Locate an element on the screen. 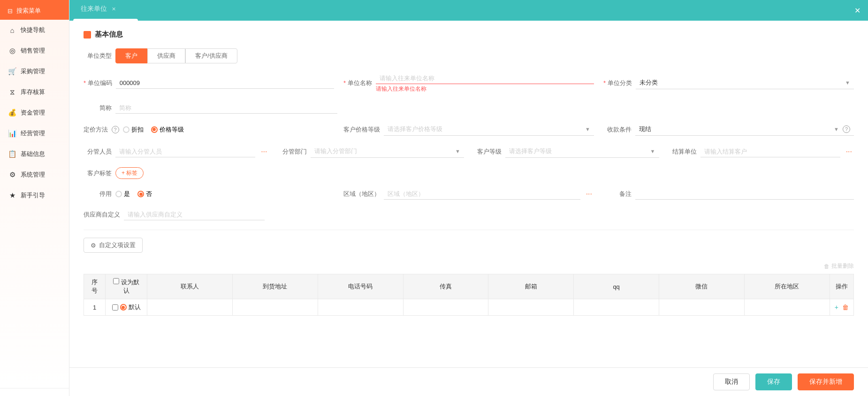  pricing-level-radio: 价格等级 is located at coordinates (168, 130).